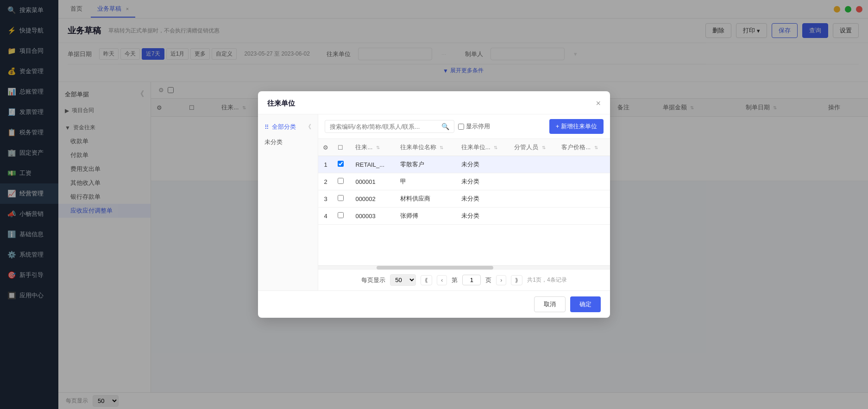 This screenshot has height=409, width=868. Describe the element at coordinates (326, 182) in the screenshot. I see `row-num: 2` at that location.